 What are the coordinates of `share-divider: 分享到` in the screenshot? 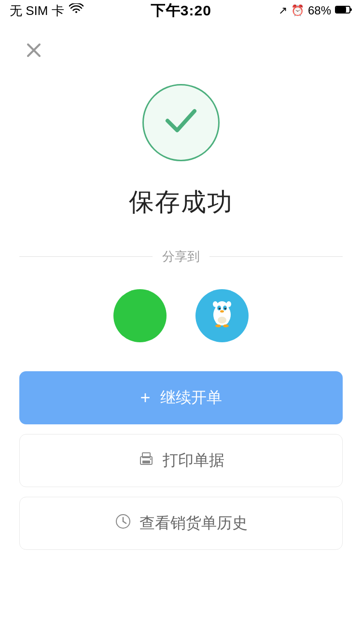 It's located at (181, 257).